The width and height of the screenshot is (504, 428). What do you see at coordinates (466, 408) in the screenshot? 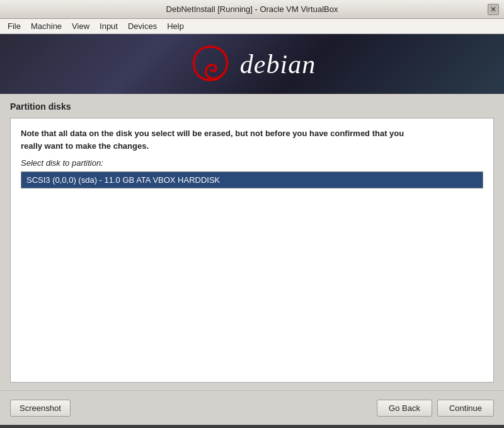
I see `continue-button: Continue` at bounding box center [466, 408].